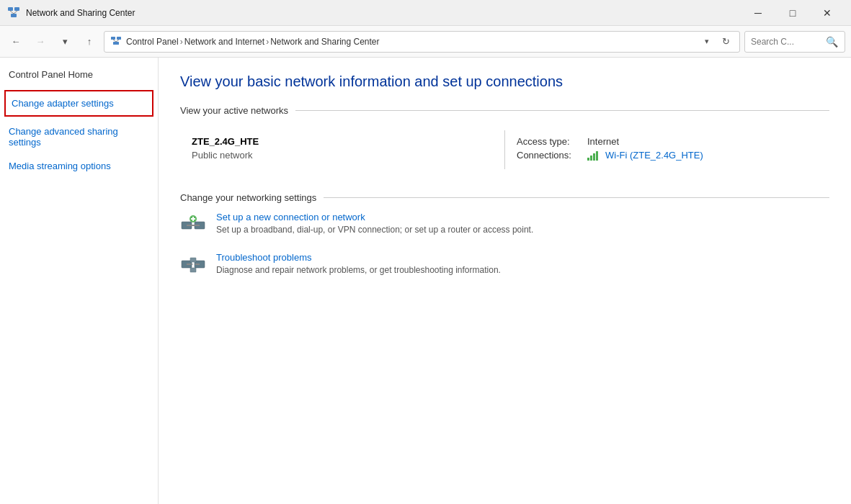 This screenshot has width=851, height=504. I want to click on troubleshoot-icon, so click(193, 265).